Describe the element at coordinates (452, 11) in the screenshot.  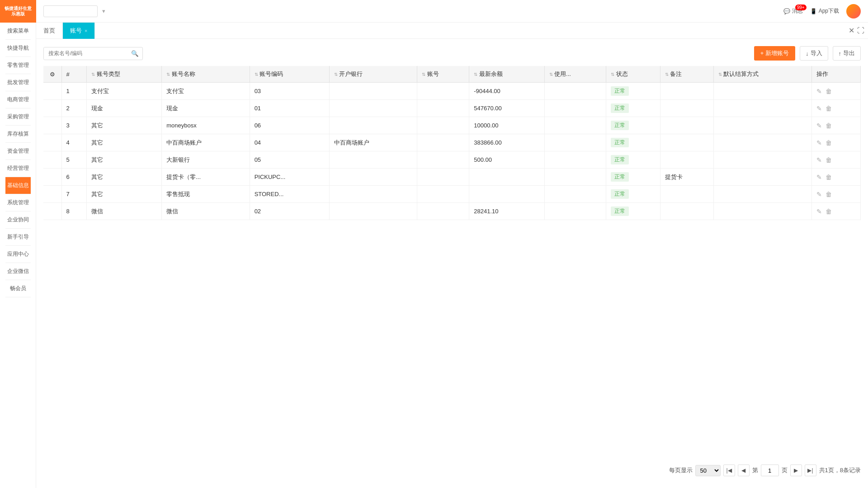
I see `topbar: ▾ 💬 消息 99+ 📱 App下载` at that location.